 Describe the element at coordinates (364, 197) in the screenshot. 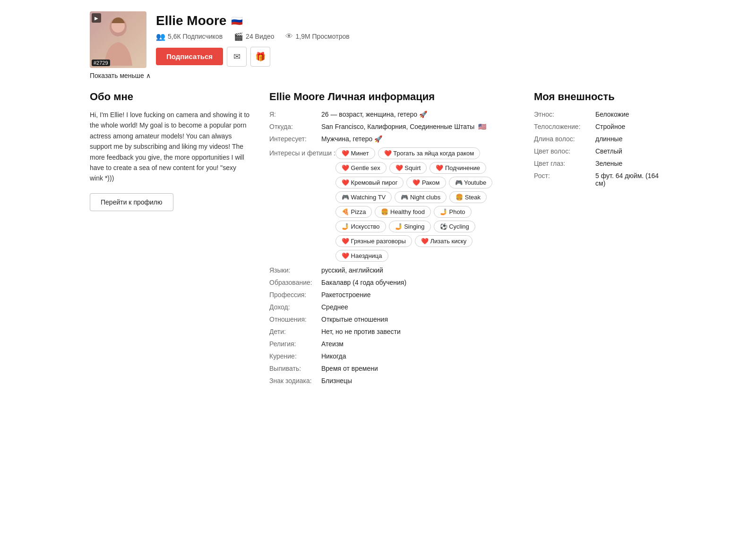

I see `tag-item: 🎮 Watching TV` at that location.